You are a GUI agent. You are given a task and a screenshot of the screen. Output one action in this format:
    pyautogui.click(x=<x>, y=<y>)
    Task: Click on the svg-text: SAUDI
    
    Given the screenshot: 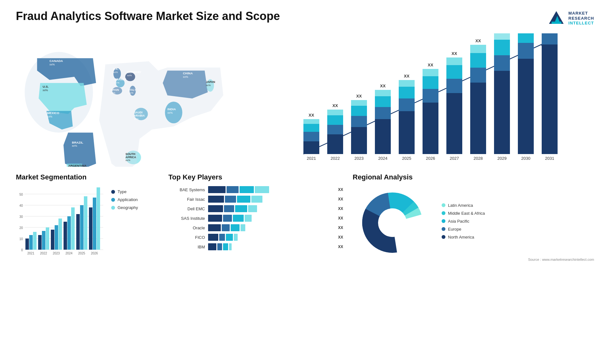 What is the action you would take?
    pyautogui.click(x=138, y=112)
    